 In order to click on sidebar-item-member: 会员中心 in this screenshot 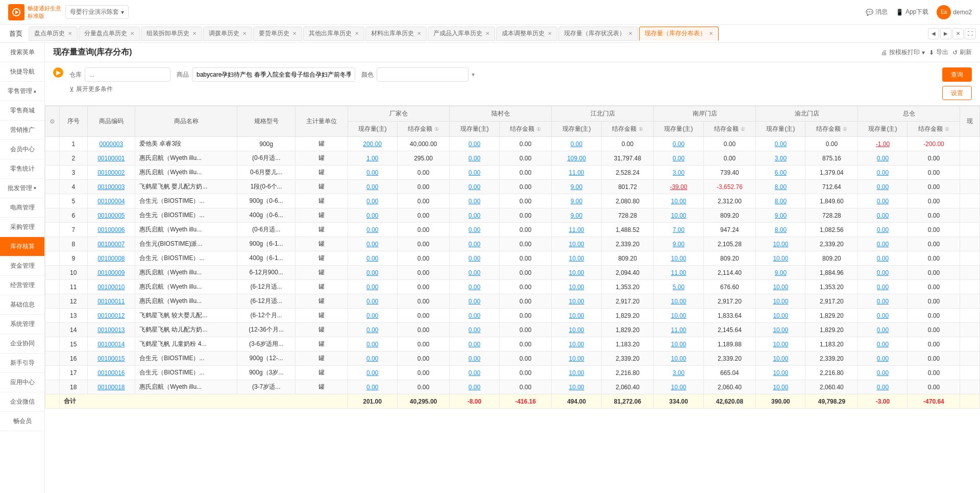, I will do `click(22, 150)`.